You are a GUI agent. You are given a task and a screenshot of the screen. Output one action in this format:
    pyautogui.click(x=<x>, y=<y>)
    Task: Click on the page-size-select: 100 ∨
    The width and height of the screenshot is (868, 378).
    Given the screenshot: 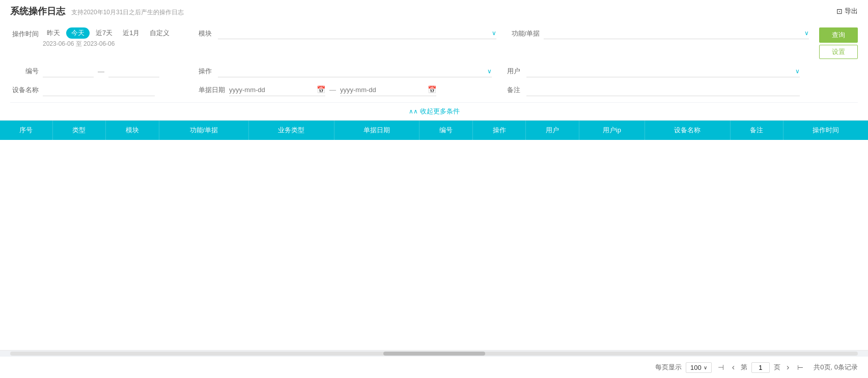 What is the action you would take?
    pyautogui.click(x=698, y=367)
    